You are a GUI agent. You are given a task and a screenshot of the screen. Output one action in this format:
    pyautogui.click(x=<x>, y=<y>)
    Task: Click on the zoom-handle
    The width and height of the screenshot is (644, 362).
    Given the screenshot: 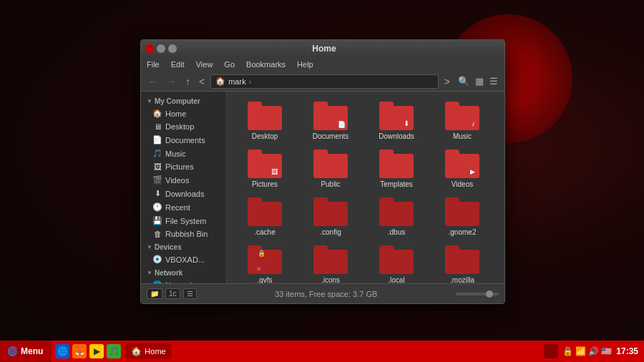 What is the action you would take?
    pyautogui.click(x=489, y=294)
    